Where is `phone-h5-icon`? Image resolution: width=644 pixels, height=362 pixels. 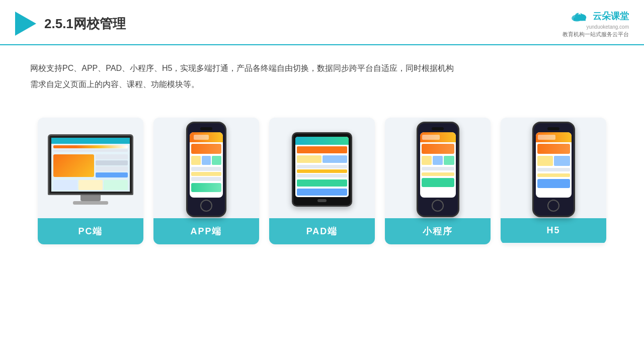 phone-h5-icon is located at coordinates (553, 169).